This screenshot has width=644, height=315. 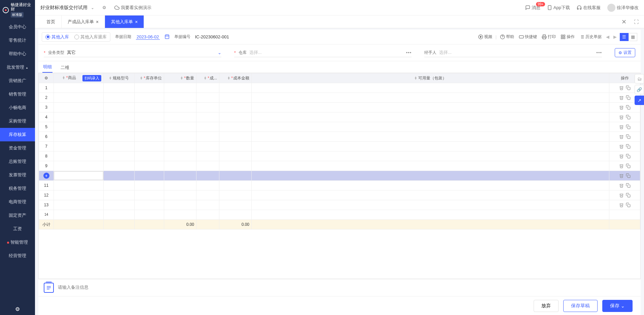 What do you see at coordinates (507, 37) in the screenshot?
I see `help-button: 帮助` at bounding box center [507, 37].